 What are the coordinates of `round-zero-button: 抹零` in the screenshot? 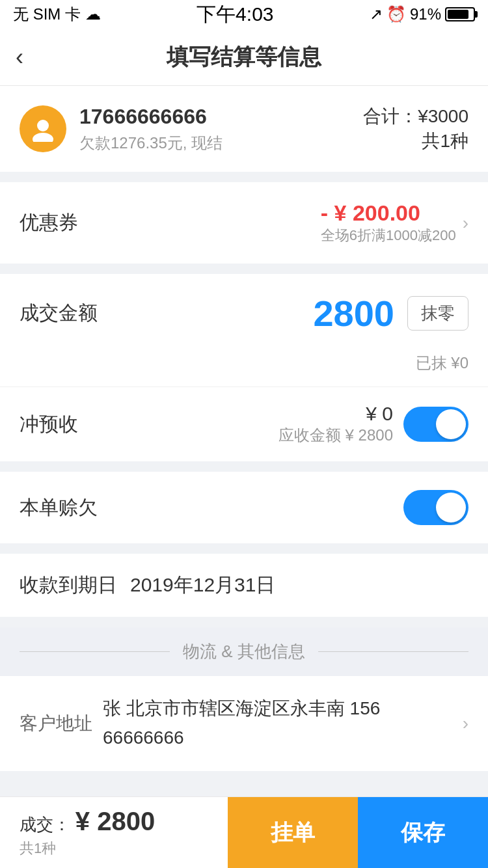 It's located at (438, 314).